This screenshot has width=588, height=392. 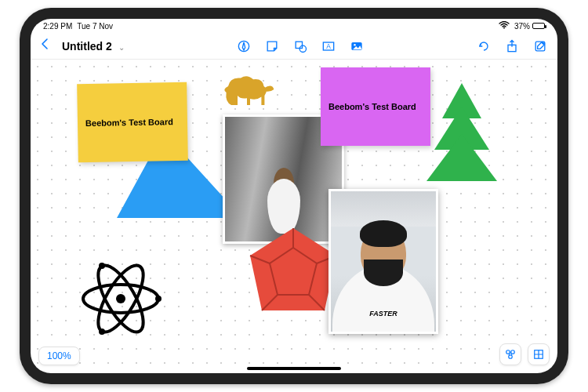 What do you see at coordinates (383, 314) in the screenshot?
I see `shirt-text: FASTER` at bounding box center [383, 314].